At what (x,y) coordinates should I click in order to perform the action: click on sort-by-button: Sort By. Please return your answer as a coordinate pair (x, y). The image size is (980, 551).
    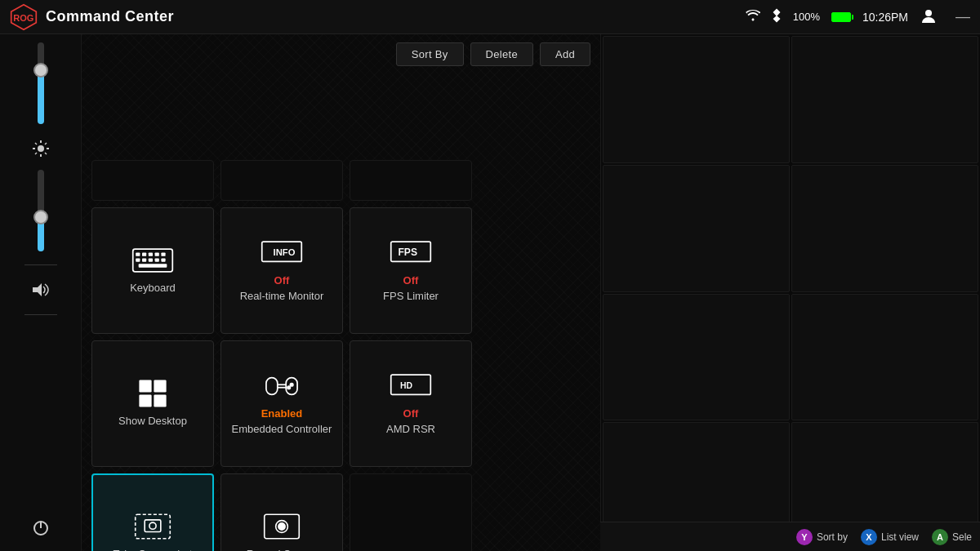
    Looking at the image, I should click on (430, 54).